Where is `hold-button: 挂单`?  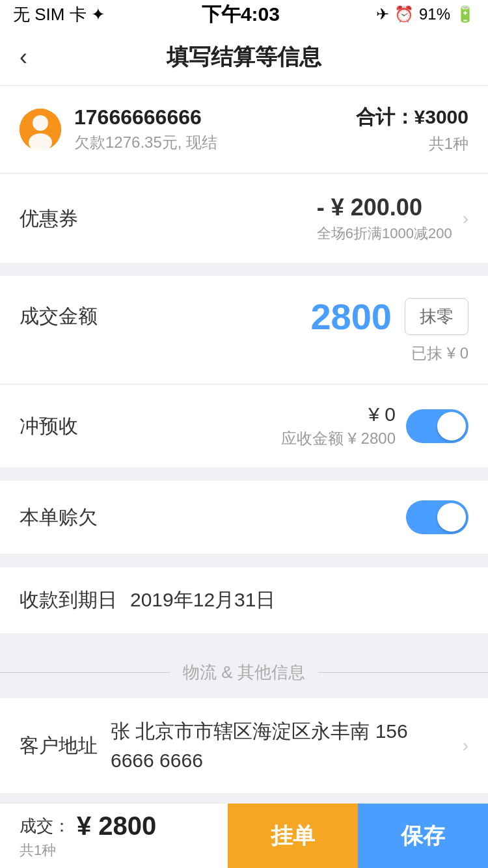 hold-button: 挂单 is located at coordinates (293, 836).